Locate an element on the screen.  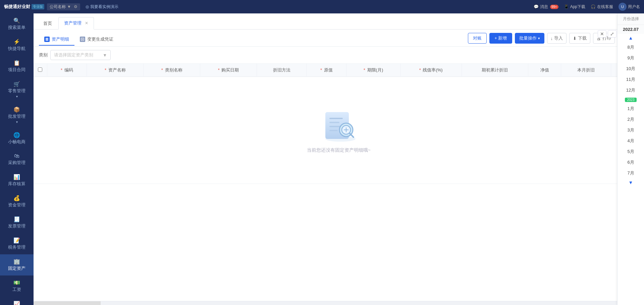
month-panel-current-year: 2022.07 is located at coordinates (631, 30).